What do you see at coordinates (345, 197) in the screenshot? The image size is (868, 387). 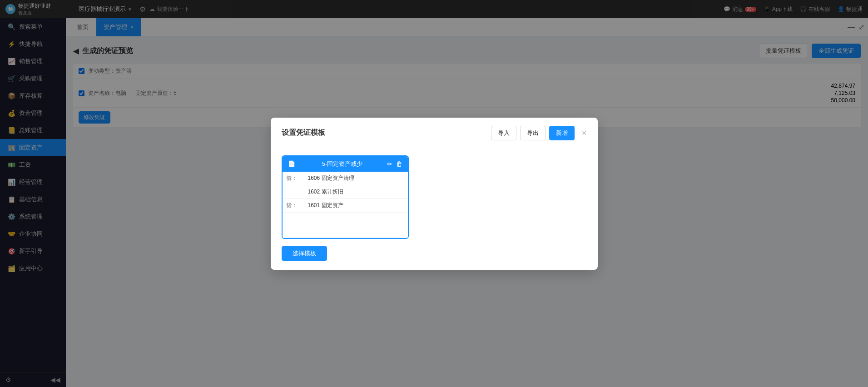 I see `template-card: 📄 5-固定资产减少 ✏ 🗑 借： 1606 固定资产清理 1602 累计折旧` at bounding box center [345, 197].